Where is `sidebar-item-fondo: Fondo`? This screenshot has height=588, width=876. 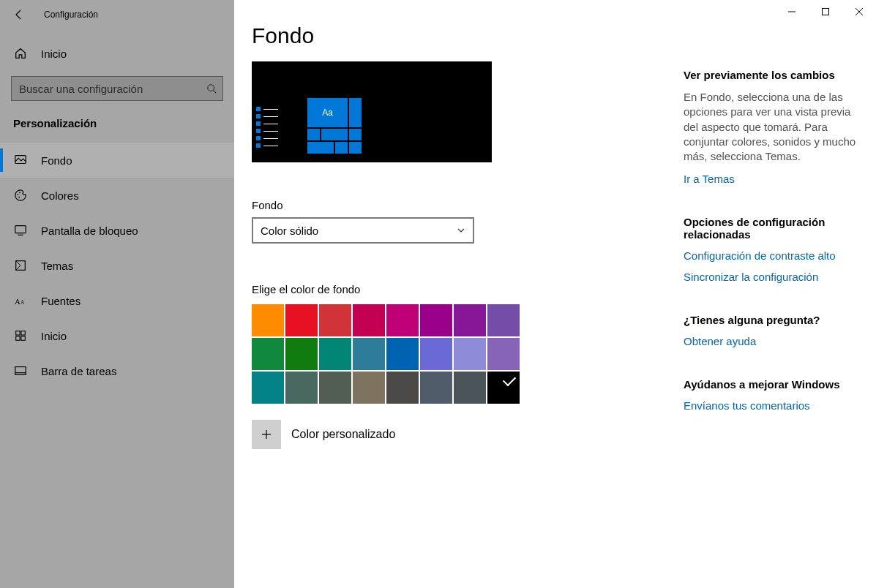 sidebar-item-fondo: Fondo is located at coordinates (117, 160).